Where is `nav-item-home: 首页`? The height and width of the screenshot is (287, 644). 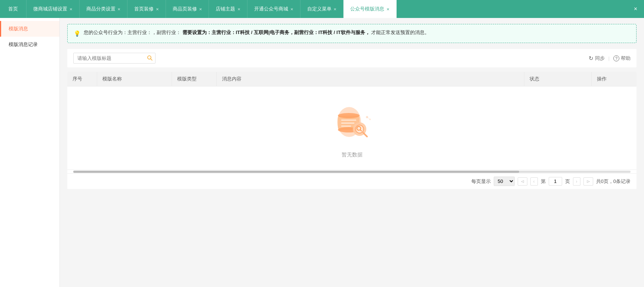 nav-item-home: 首页 is located at coordinates (13, 9).